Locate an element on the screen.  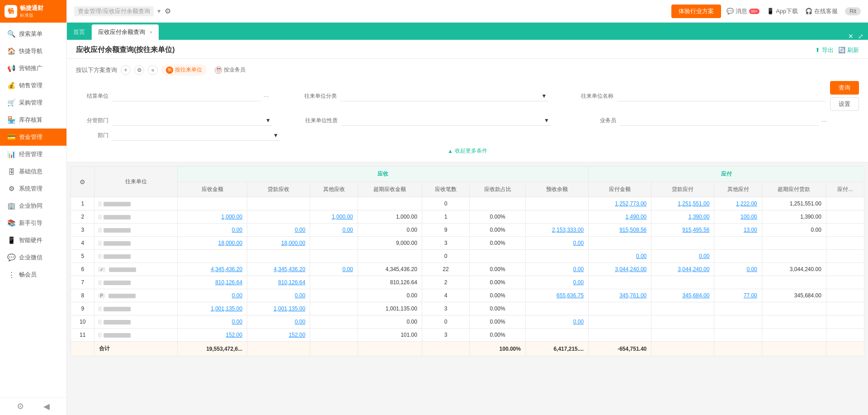
sidebar-item-hardware: 📱 智能硬件 is located at coordinates (33, 240).